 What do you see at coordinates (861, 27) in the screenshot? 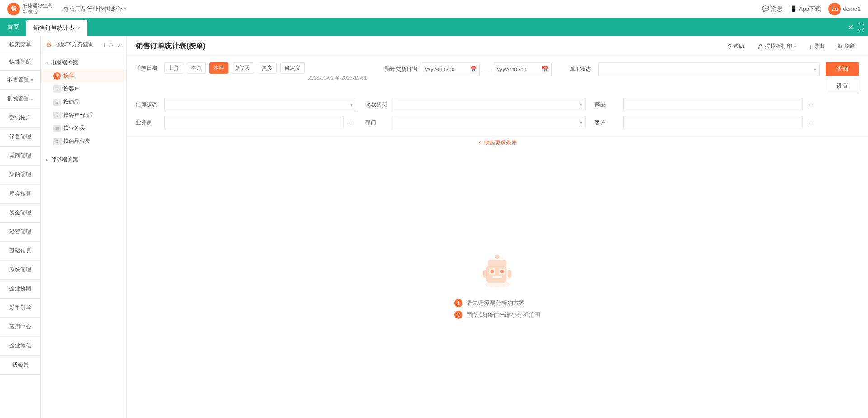
I see `window-maximize-btn: ⛶` at bounding box center [861, 27].